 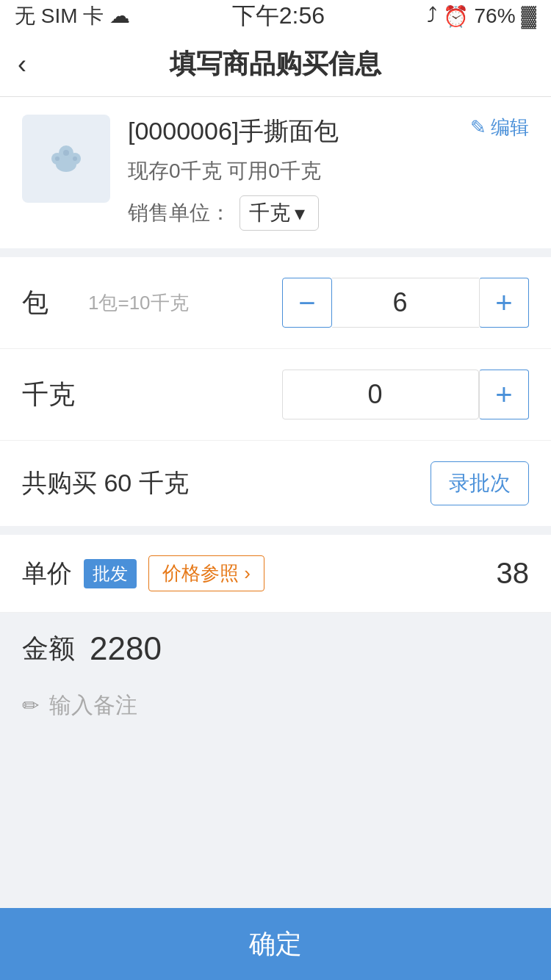 What do you see at coordinates (51, 395) in the screenshot?
I see `kilogram-label: 千克` at bounding box center [51, 395].